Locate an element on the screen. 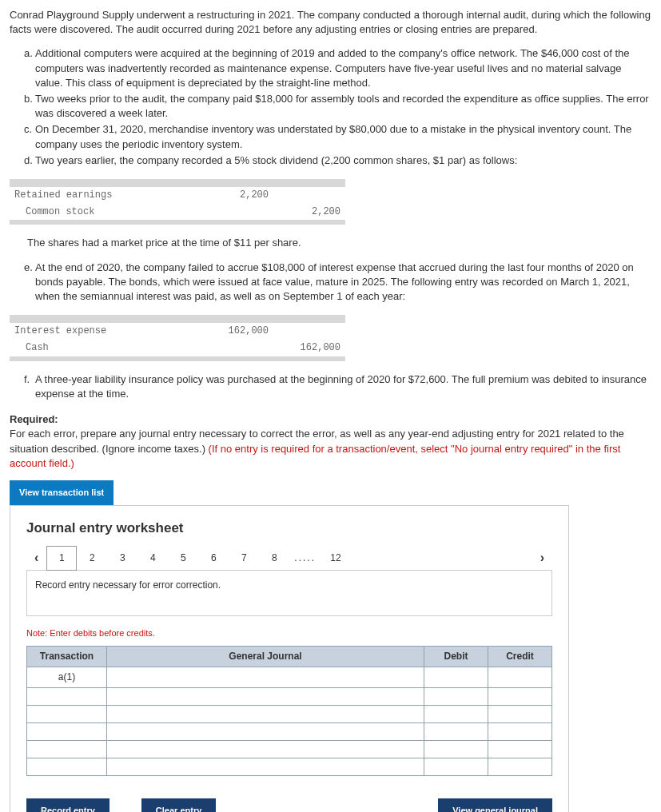 This screenshot has height=812, width=661. view-transaction-list-button: View transaction list is located at coordinates (62, 492).